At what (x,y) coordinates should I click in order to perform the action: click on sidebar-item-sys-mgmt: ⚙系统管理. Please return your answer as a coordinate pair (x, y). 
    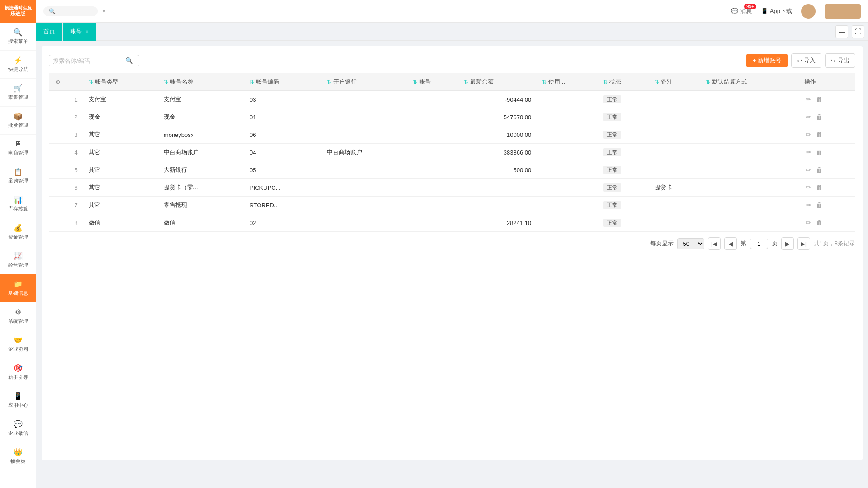
    Looking at the image, I should click on (18, 316).